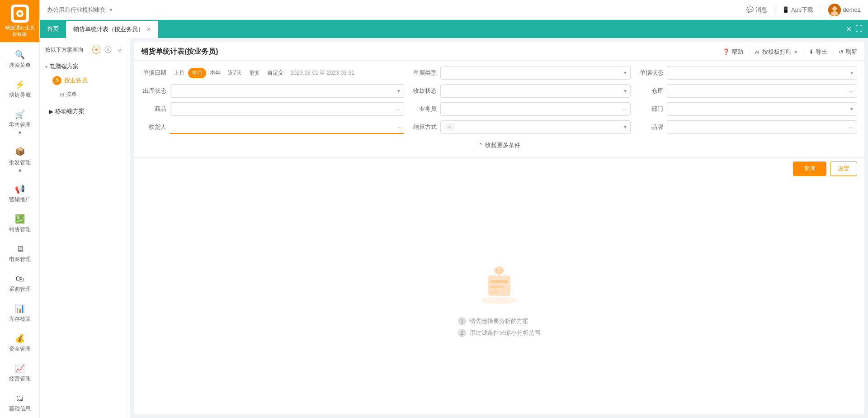 The height and width of the screenshot is (418, 868). What do you see at coordinates (857, 29) in the screenshot?
I see `tab-actions: ✕ ⛶` at bounding box center [857, 29].